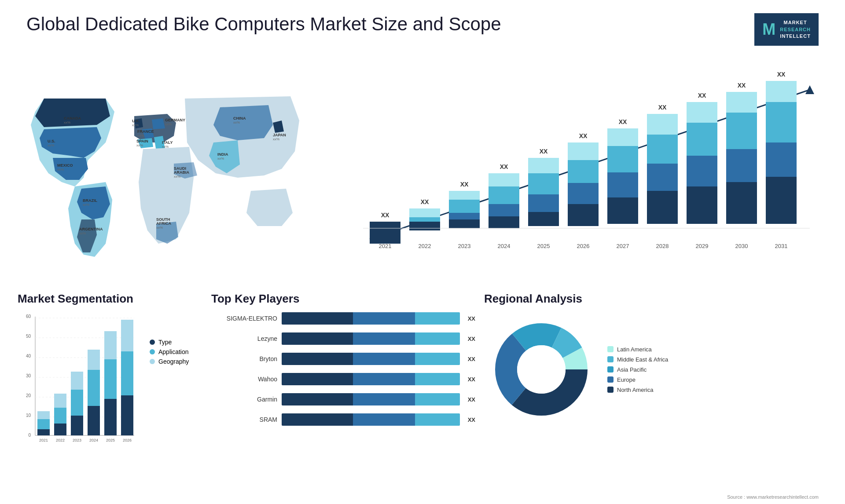 The image size is (845, 504). I want to click on bar-2022-s1, so click(425, 226).